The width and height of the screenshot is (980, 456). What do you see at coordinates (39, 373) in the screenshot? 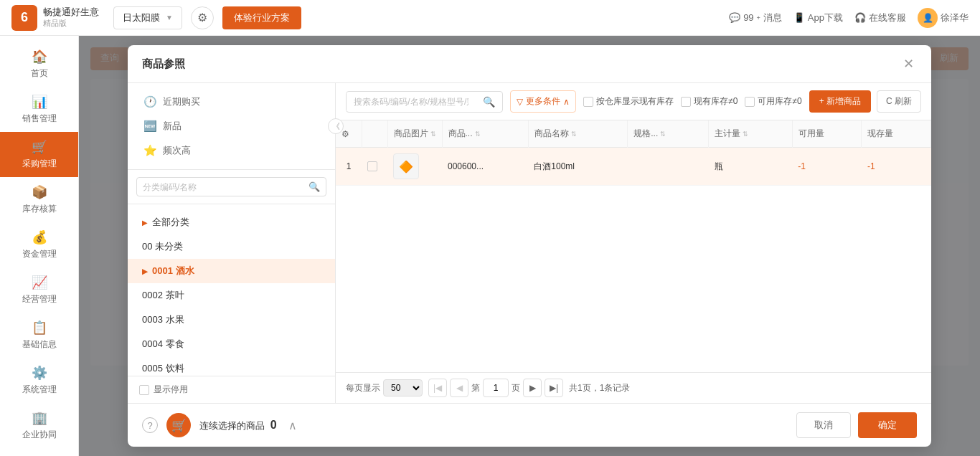
I see `system-icon: ⚙️` at bounding box center [39, 373].